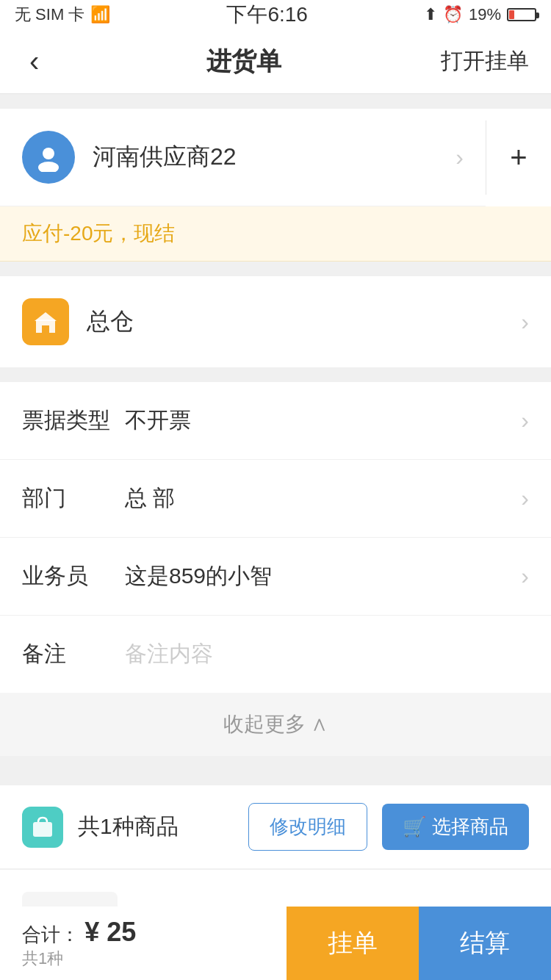 Image resolution: width=551 pixels, height=980 pixels. I want to click on total-label-text: 合计：, so click(51, 934).